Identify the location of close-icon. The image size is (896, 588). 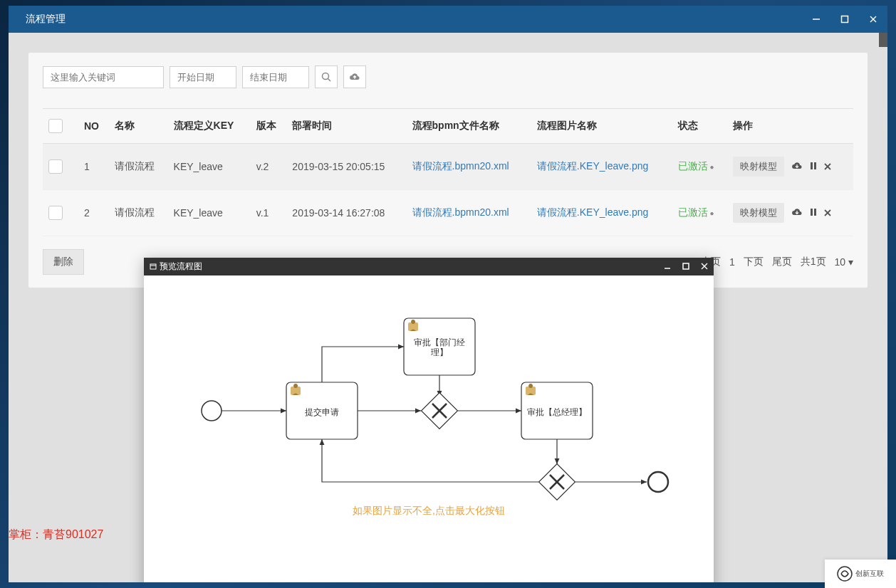
(873, 19).